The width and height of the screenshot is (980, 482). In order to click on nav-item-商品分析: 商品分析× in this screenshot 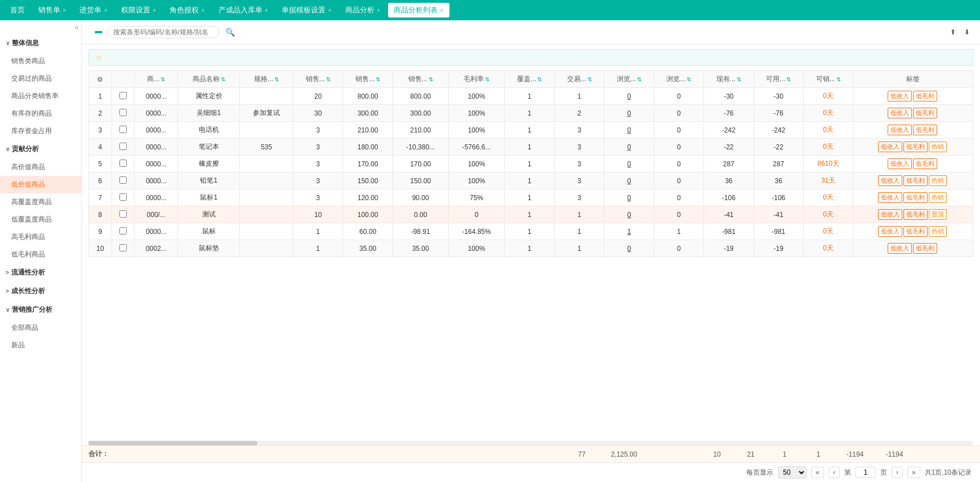, I will do `click(363, 10)`.